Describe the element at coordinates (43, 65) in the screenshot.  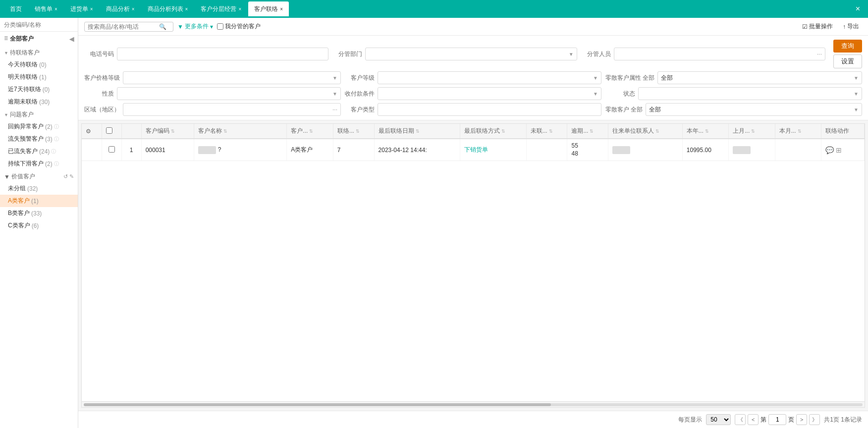
I see `today-count: (0)` at that location.